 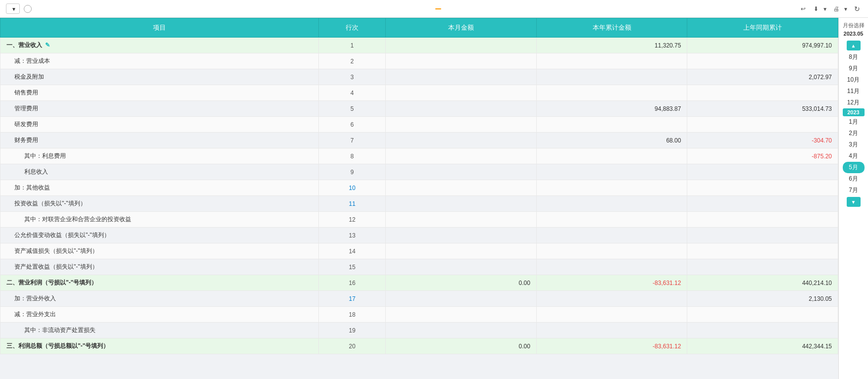 I want to click on cell-prev-amount: -875.20, so click(x=763, y=156).